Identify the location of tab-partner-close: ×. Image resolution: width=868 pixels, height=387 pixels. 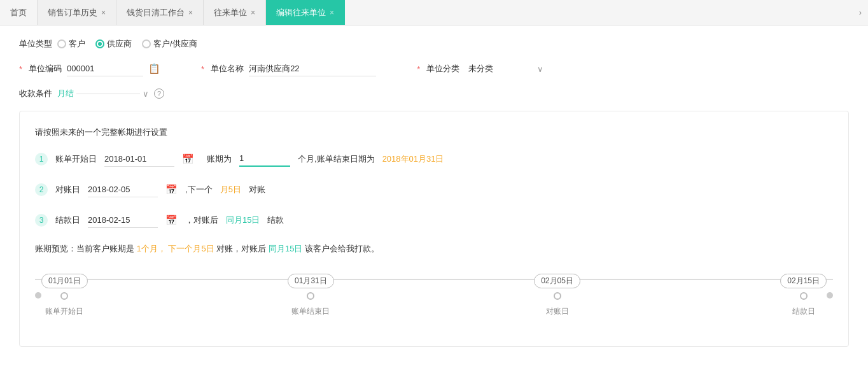
(253, 13).